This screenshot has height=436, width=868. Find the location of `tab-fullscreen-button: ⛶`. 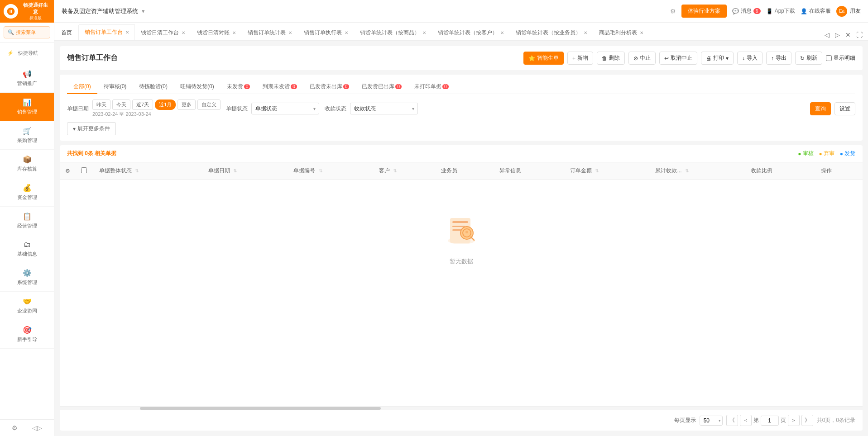

tab-fullscreen-button: ⛶ is located at coordinates (859, 35).